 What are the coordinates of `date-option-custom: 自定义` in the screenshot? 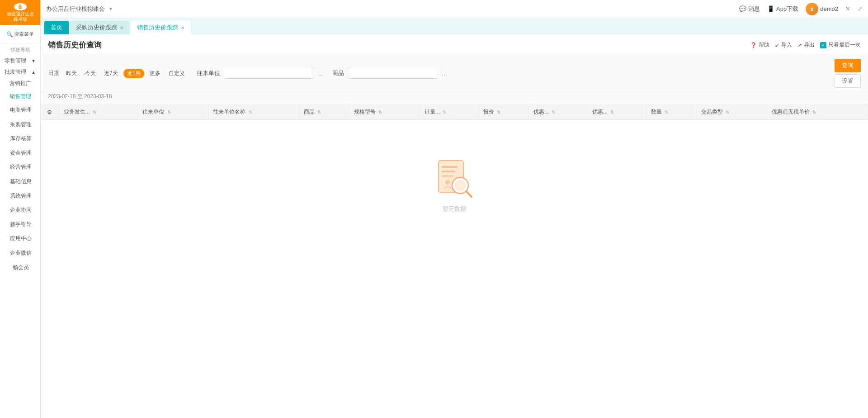 It's located at (177, 73).